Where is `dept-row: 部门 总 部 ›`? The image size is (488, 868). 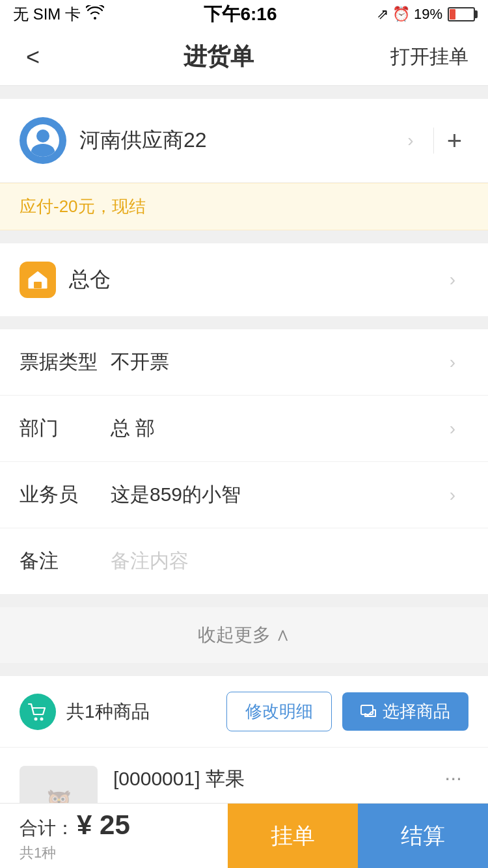
dept-row: 部门 总 部 › is located at coordinates (244, 429).